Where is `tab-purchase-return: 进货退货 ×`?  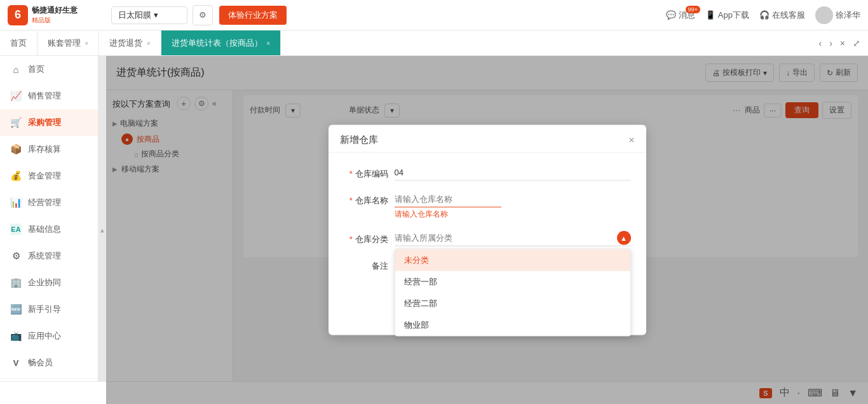
tab-purchase-return: 进货退货 × is located at coordinates (130, 43).